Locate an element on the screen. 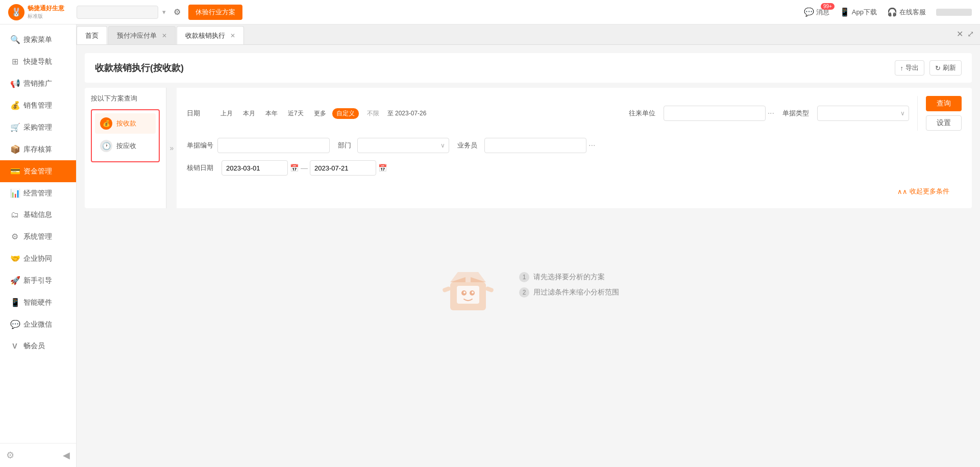 The image size is (980, 467). filter-option-receivable: 🕐 按应收 is located at coordinates (126, 146).